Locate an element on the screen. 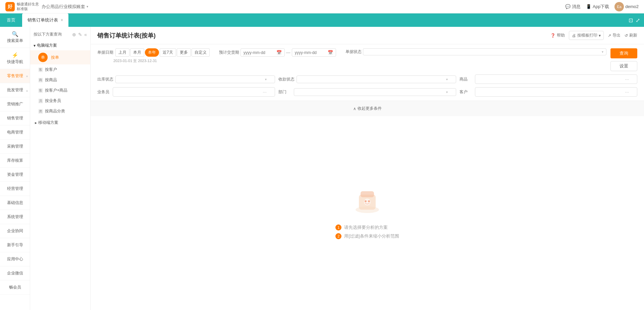 The height and width of the screenshot is (310, 644). product-dots: ··· is located at coordinates (627, 79).